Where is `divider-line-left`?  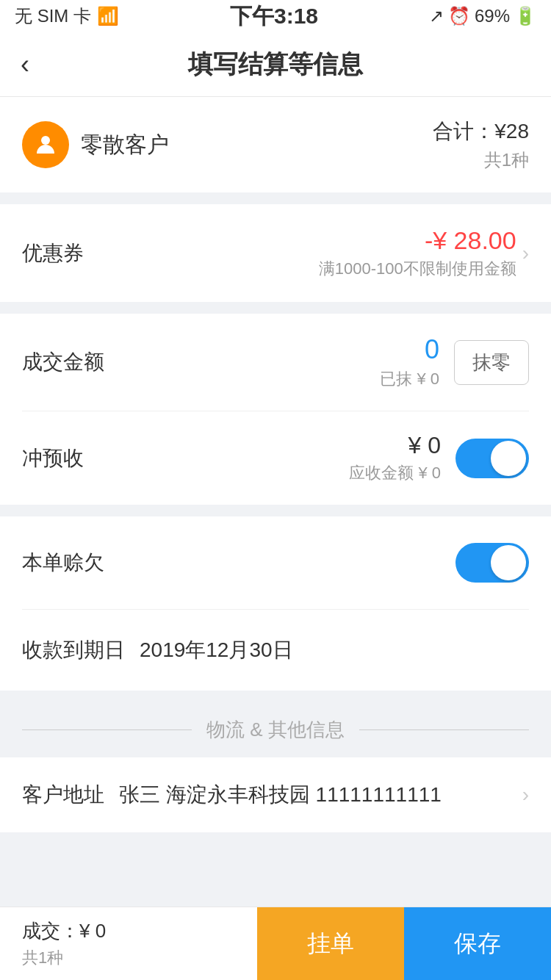
divider-line-left is located at coordinates (107, 730).